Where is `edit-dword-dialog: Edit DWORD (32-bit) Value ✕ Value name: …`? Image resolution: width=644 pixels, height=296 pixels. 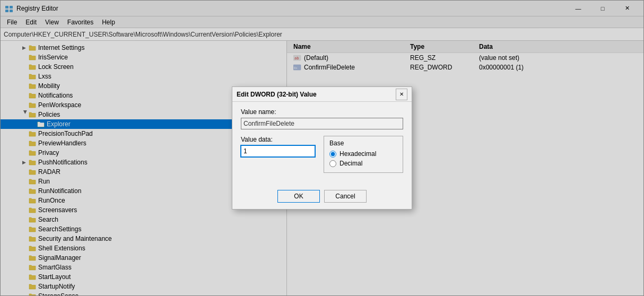 edit-dword-dialog: Edit DWORD (32-bit) Value ✕ Value name: … is located at coordinates (322, 148).